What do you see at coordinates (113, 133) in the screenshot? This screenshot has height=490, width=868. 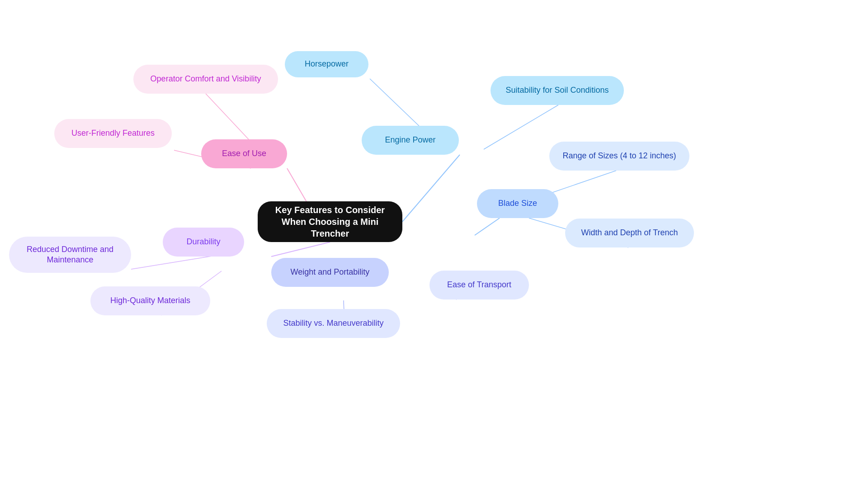 I see `user-friendly-label: User-Friendly Features` at bounding box center [113, 133].